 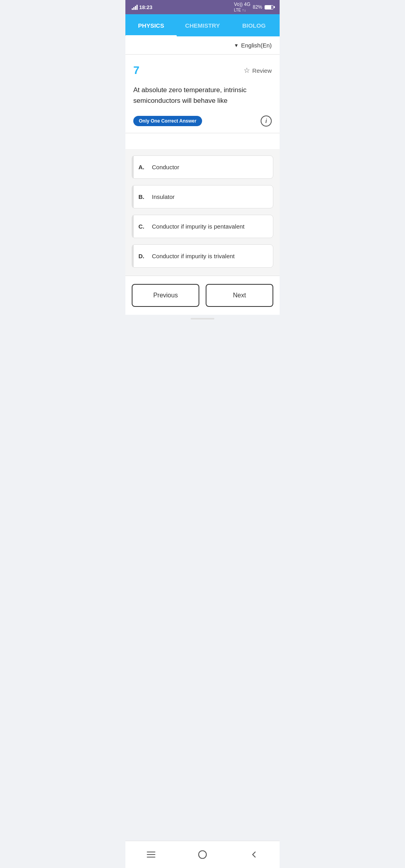 What do you see at coordinates (202, 25) in the screenshot?
I see `tab-chemistry: CHEMISTRY` at bounding box center [202, 25].